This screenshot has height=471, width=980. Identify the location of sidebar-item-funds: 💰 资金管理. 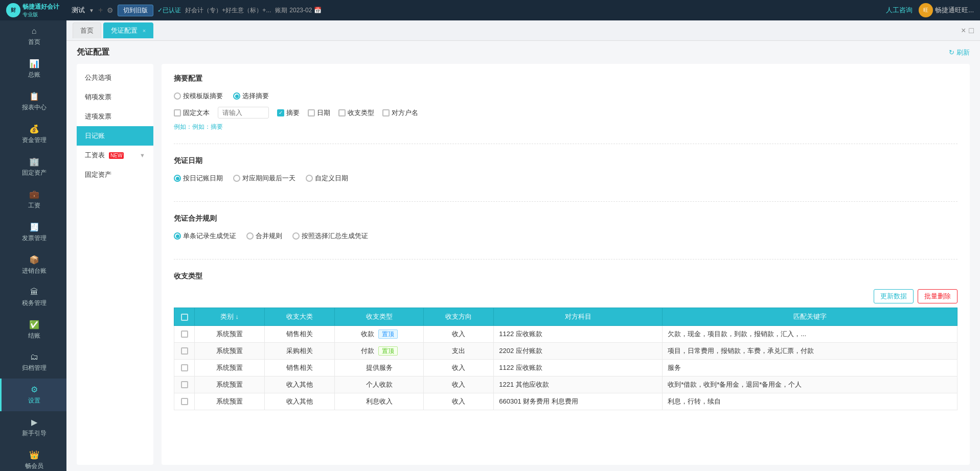
(33, 134).